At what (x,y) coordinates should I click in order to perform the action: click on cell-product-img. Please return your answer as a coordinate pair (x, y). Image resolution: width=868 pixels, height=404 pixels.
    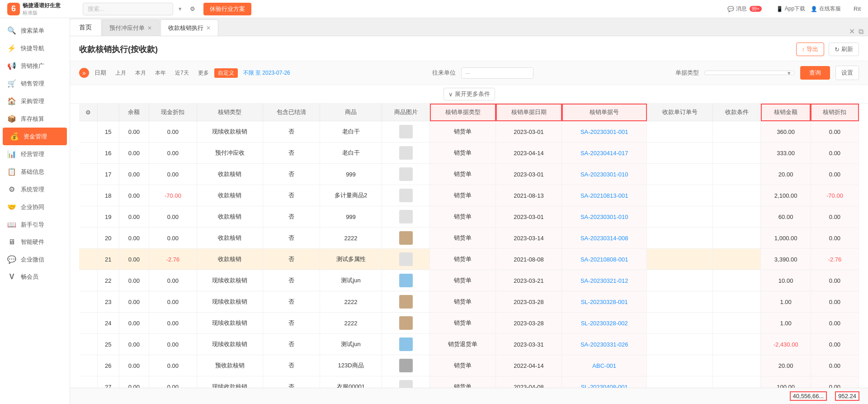
    Looking at the image, I should click on (406, 175).